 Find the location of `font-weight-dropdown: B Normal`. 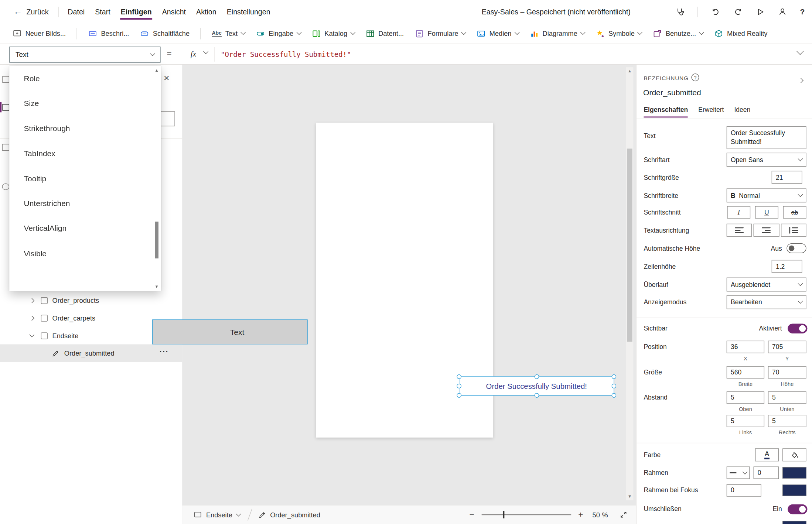

font-weight-dropdown: B Normal is located at coordinates (767, 195).